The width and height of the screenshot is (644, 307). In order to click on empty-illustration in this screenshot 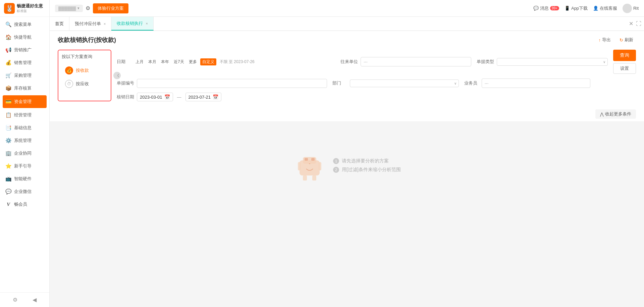, I will do `click(310, 165)`.